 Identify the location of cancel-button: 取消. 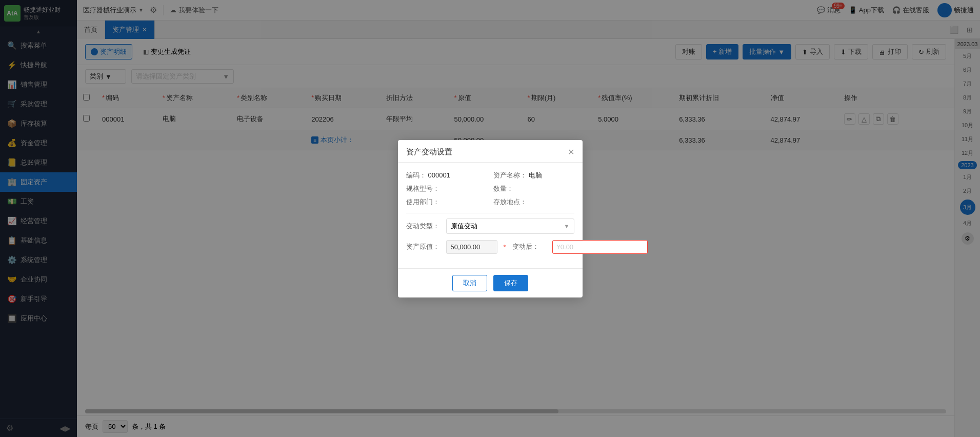
(470, 283).